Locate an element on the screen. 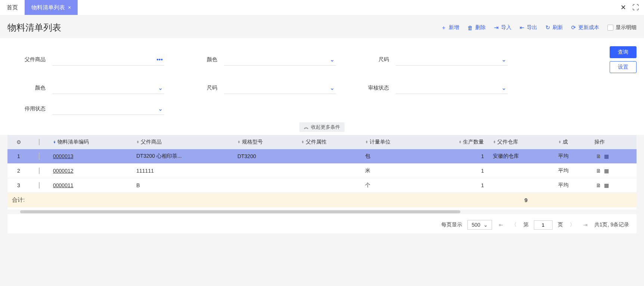 The width and height of the screenshot is (644, 286). toolbar-actions: ＋新增 🗑删除 ⇥导入 ⇤导出 ↻刷新 ⟳更新成本 显示明细 is located at coordinates (539, 28).